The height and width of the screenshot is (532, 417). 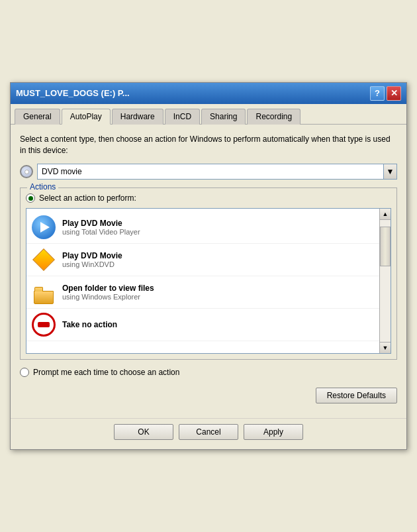 I want to click on description-text: Select a content type, then choose an ac…, so click(x=208, y=145).